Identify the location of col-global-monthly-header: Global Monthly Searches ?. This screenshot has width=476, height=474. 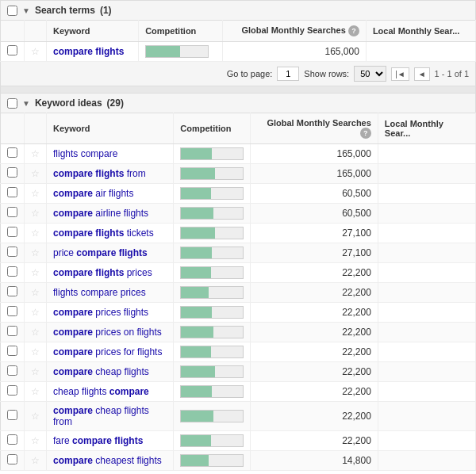
(295, 32).